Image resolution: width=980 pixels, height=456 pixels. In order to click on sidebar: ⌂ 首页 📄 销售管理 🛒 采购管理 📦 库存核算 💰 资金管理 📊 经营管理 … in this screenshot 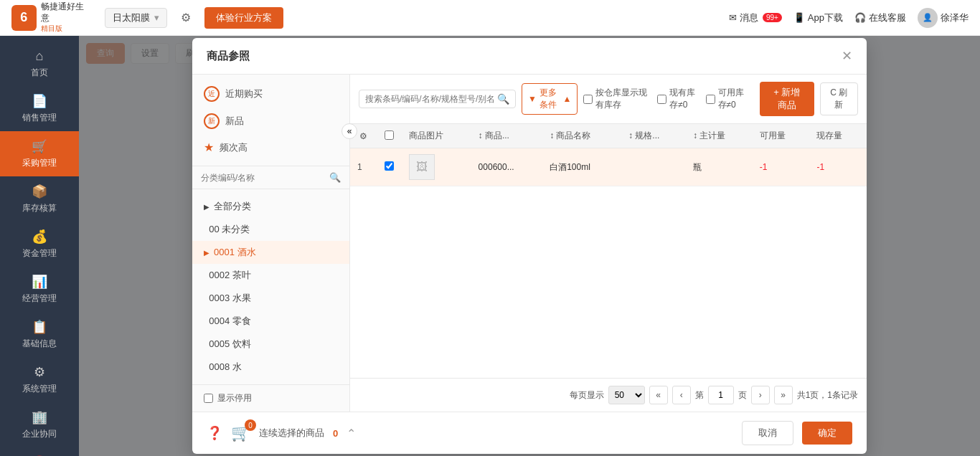, I will do `click(39, 246)`.